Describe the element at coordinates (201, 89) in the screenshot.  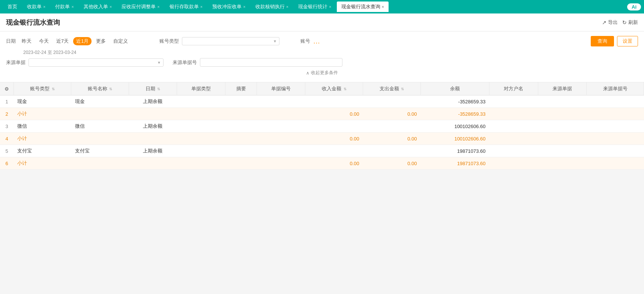
I see `th-doc-type: 单据类型` at that location.